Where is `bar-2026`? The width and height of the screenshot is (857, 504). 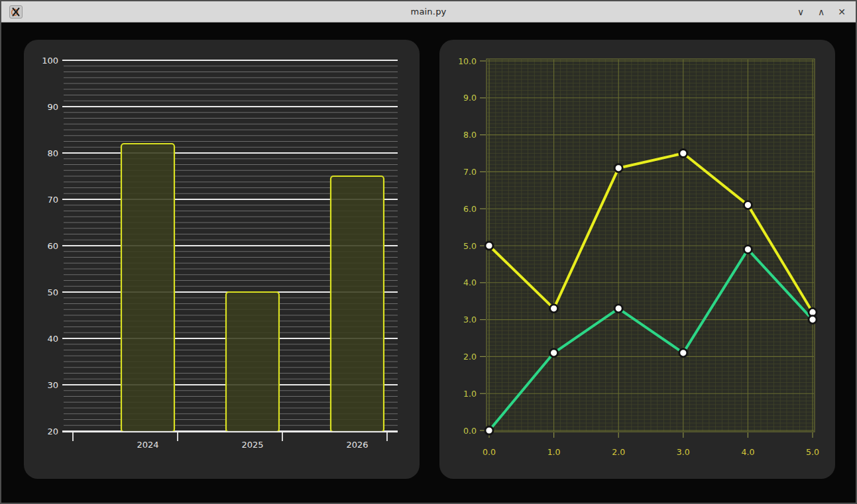
bar-2026 is located at coordinates (357, 304).